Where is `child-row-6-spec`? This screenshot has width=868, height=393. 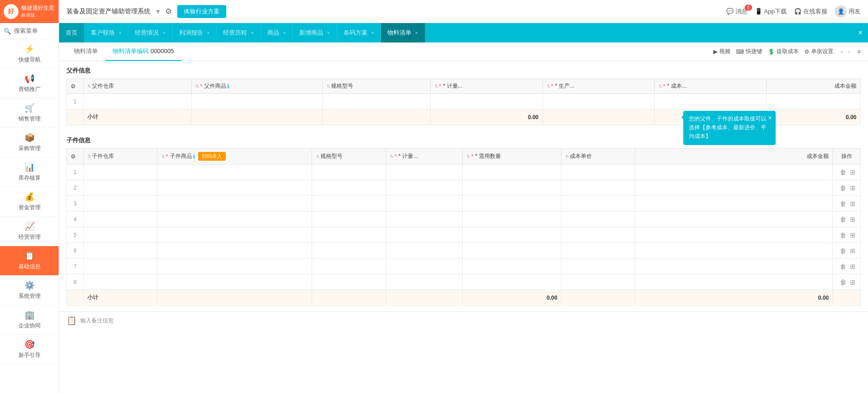 child-row-6-spec is located at coordinates (349, 251).